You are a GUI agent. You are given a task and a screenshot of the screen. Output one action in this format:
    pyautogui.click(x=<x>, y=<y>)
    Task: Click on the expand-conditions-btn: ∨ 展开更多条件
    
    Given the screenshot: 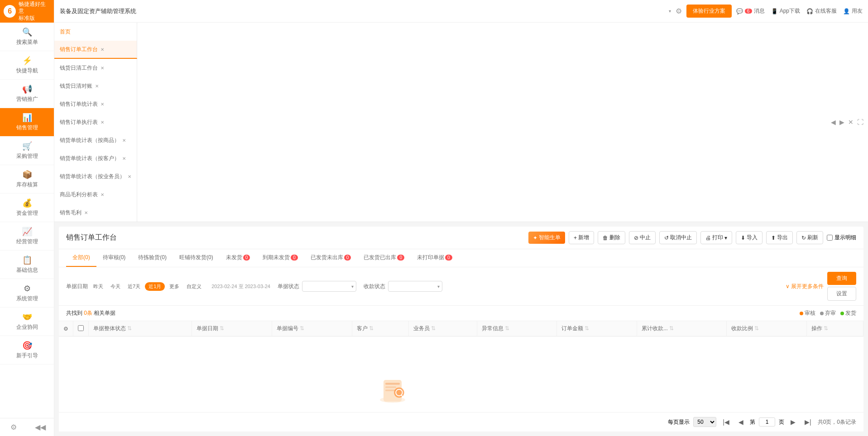 What is the action you would take?
    pyautogui.click(x=805, y=287)
    